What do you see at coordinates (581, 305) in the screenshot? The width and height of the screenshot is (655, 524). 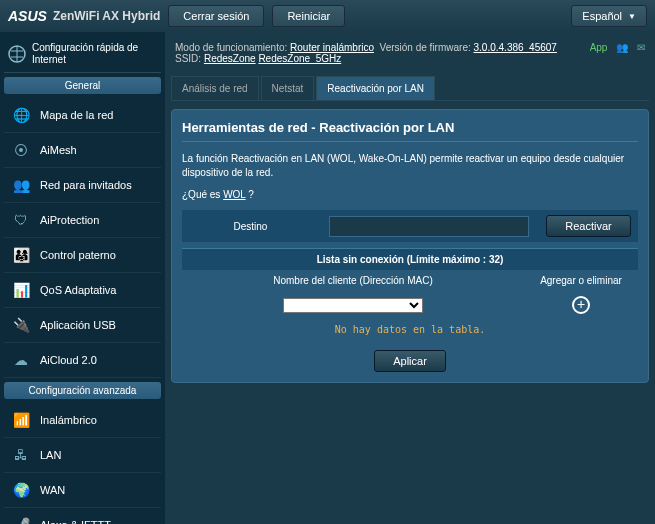 I see `add-button: +` at bounding box center [581, 305].